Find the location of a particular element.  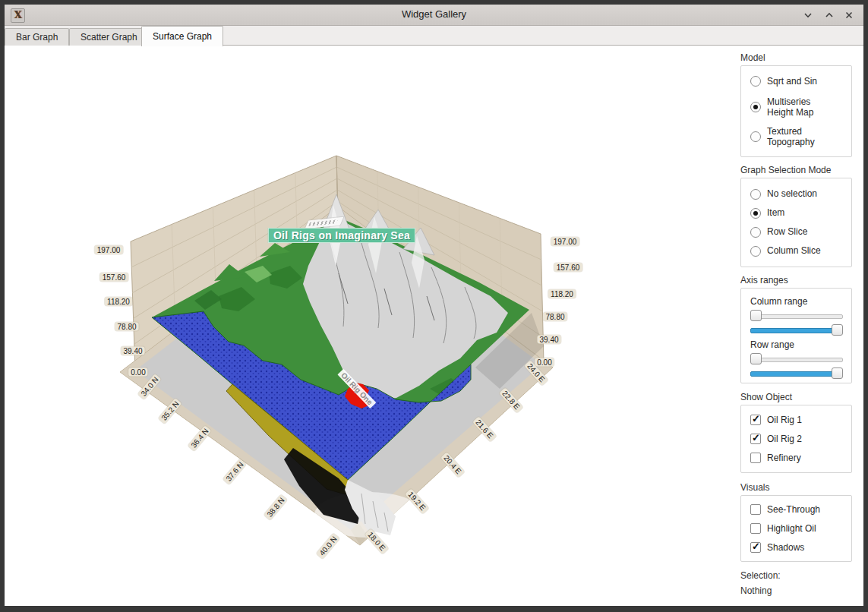

radio-label: Column Slice is located at coordinates (803, 251).